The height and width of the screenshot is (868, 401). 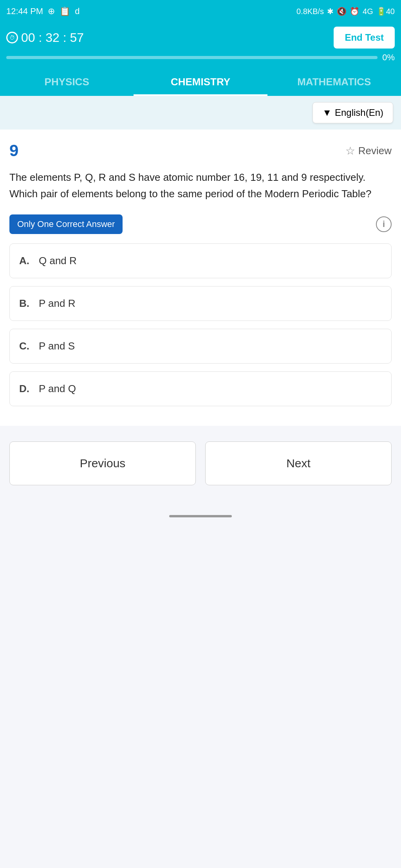 What do you see at coordinates (298, 463) in the screenshot?
I see `next-button: Next` at bounding box center [298, 463].